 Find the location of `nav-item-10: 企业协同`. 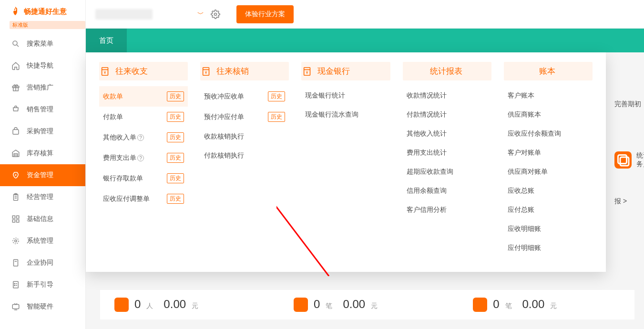

nav-item-10: 企业协同 is located at coordinates (43, 263).